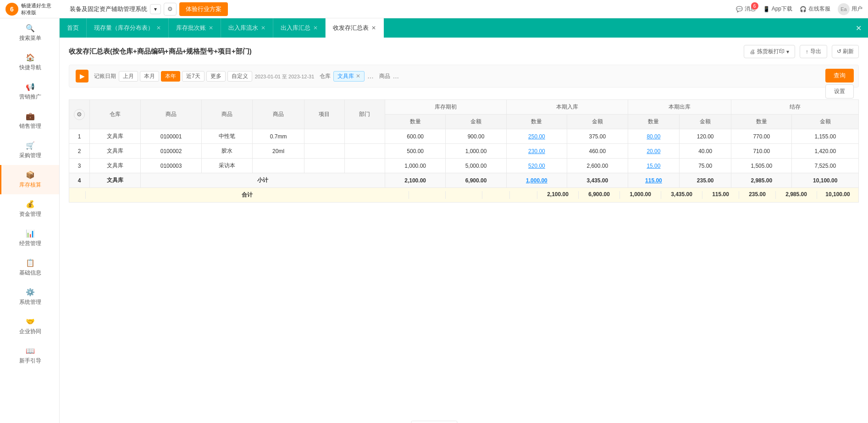 The width and height of the screenshot is (868, 423). Describe the element at coordinates (149, 76) in the screenshot. I see `date-btn-this-month: 本月` at that location.